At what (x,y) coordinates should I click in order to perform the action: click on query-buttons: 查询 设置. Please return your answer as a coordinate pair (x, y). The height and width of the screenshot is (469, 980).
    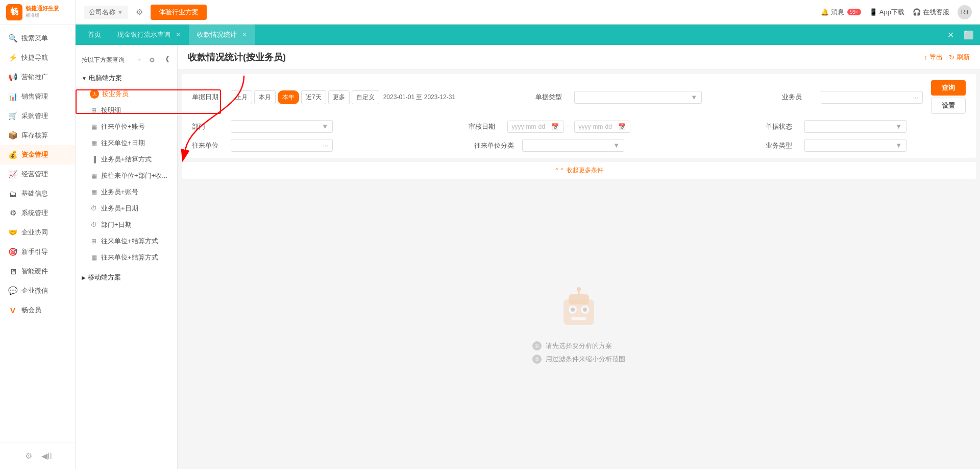
    Looking at the image, I should click on (948, 97).